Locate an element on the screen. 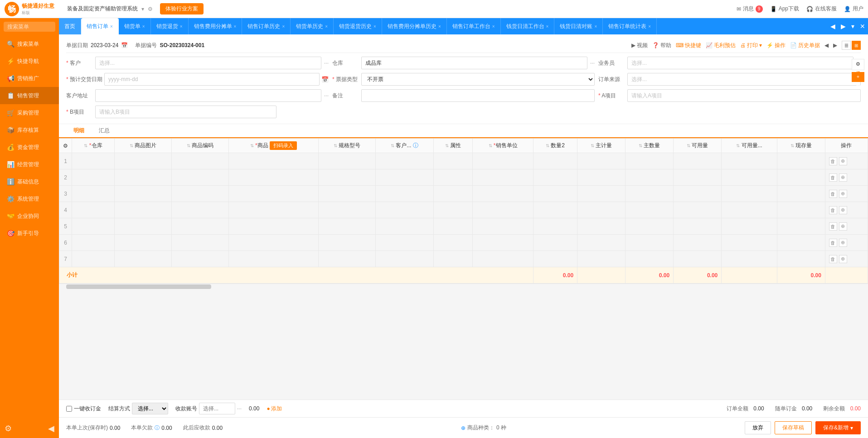 This screenshot has height=438, width=868. sidebar-search-input is located at coordinates (29, 27).